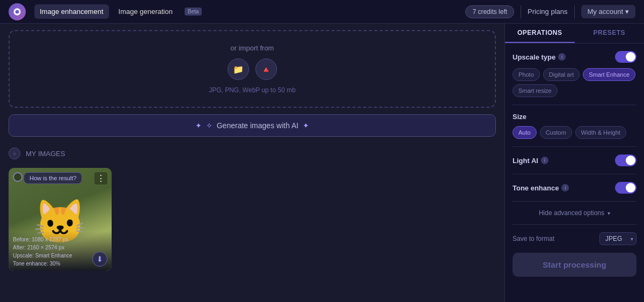  What do you see at coordinates (574, 132) in the screenshot?
I see `size-chips: Auto Custom Width & Height` at bounding box center [574, 132].